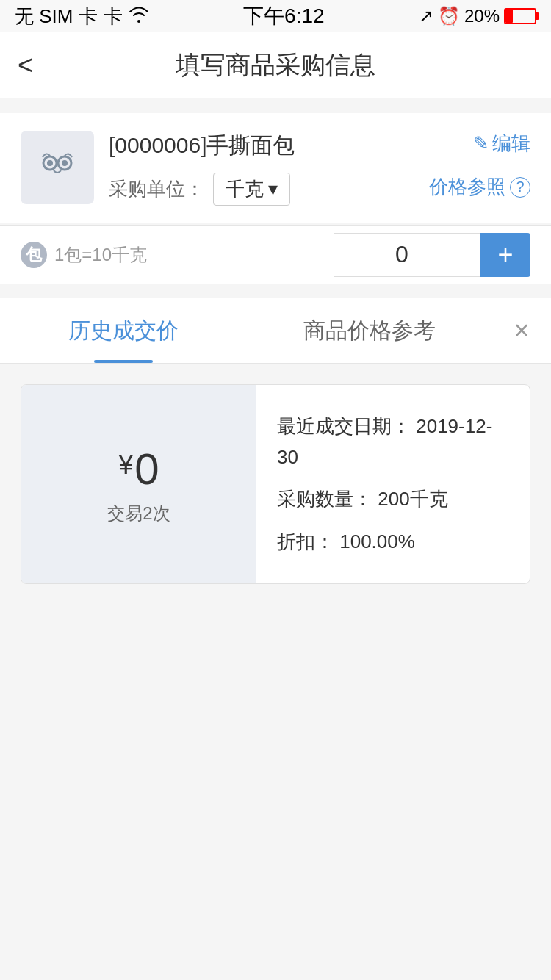 This screenshot has height=980, width=551. What do you see at coordinates (57, 167) in the screenshot?
I see `product-logo-icon` at bounding box center [57, 167].